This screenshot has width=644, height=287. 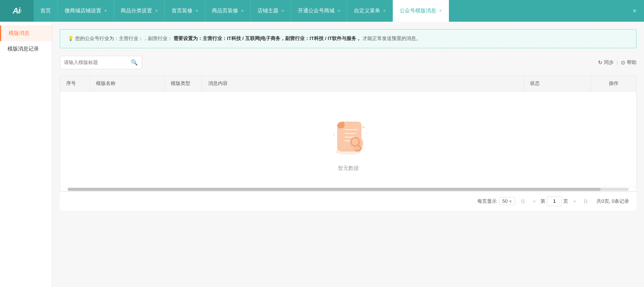 I want to click on nav-close-store-theme: ×, so click(x=283, y=11).